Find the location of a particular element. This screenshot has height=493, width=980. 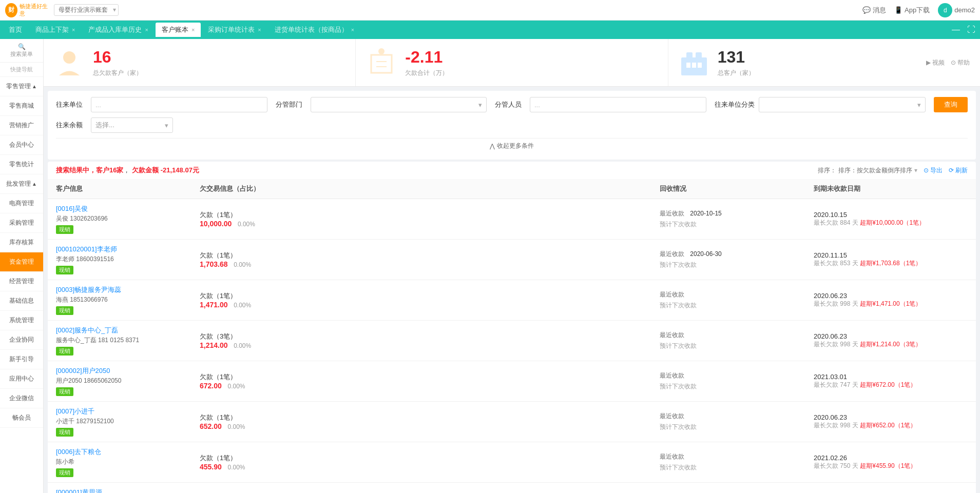

sort-icon: 排序： is located at coordinates (827, 170).